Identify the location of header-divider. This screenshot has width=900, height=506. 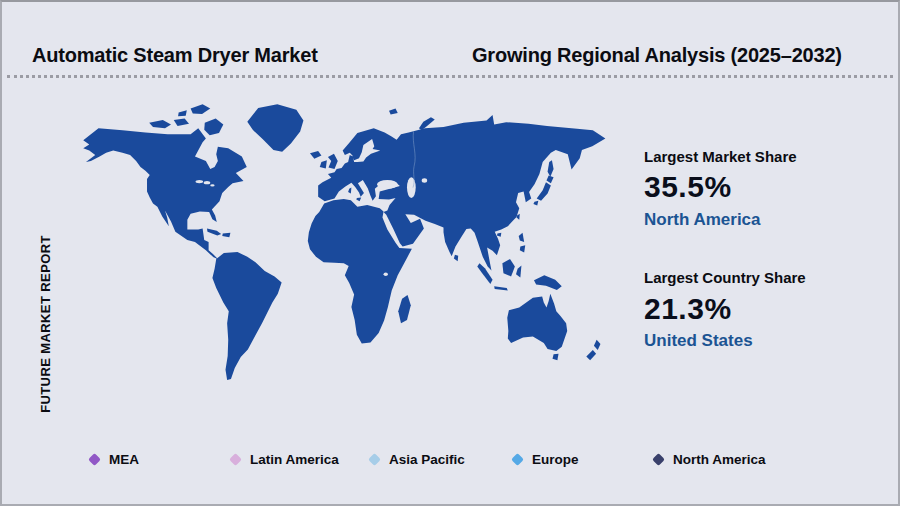
(450, 76).